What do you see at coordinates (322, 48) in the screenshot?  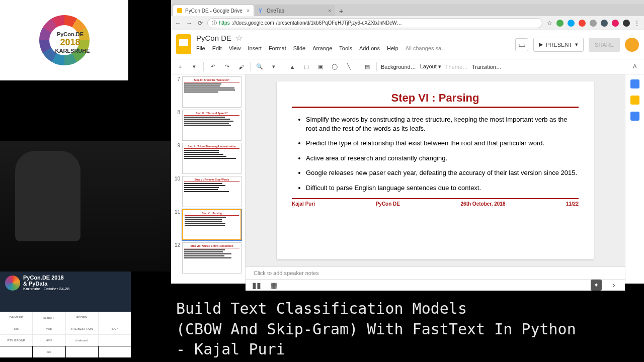 I see `menu-item: Arrange` at bounding box center [322, 48].